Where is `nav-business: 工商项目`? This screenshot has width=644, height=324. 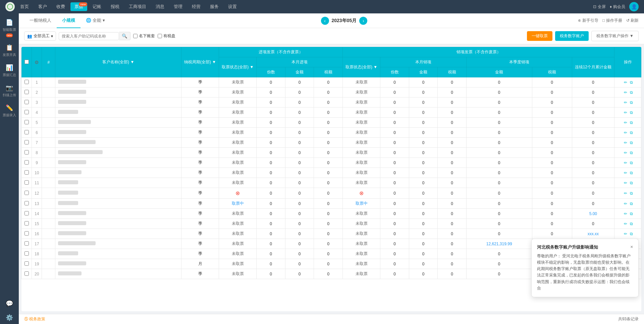
nav-business: 工商项目 is located at coordinates (138, 7).